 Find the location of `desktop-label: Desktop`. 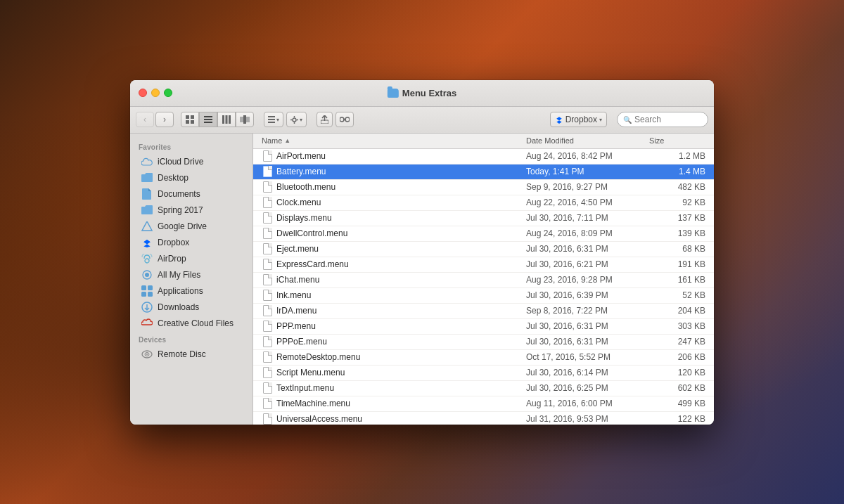

desktop-label: Desktop is located at coordinates (173, 178).